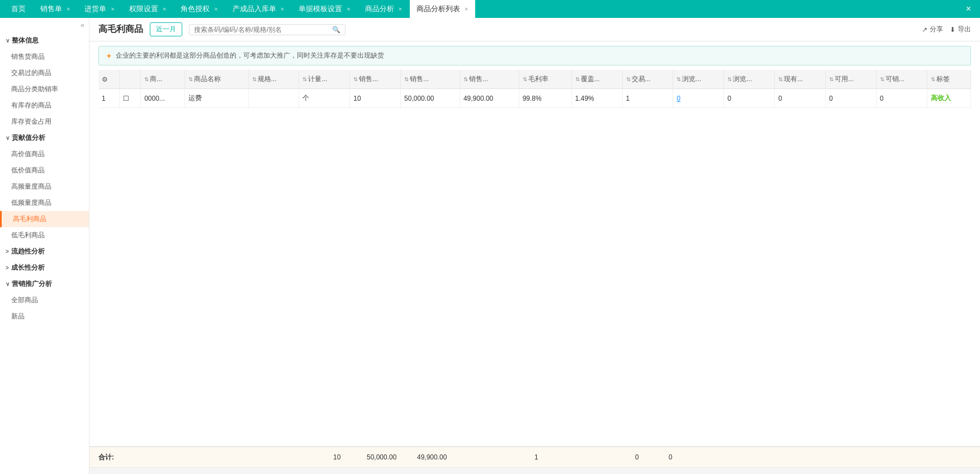 Image resolution: width=980 pixels, height=474 pixels. Describe the element at coordinates (217, 79) in the screenshot. I see `col-header-name: ⇅商品名称` at that location.